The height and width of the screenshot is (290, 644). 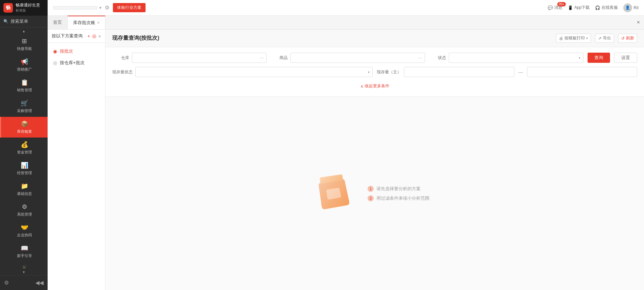 What do you see at coordinates (362, 86) in the screenshot?
I see `collapse-icon: ∧` at bounding box center [362, 86].